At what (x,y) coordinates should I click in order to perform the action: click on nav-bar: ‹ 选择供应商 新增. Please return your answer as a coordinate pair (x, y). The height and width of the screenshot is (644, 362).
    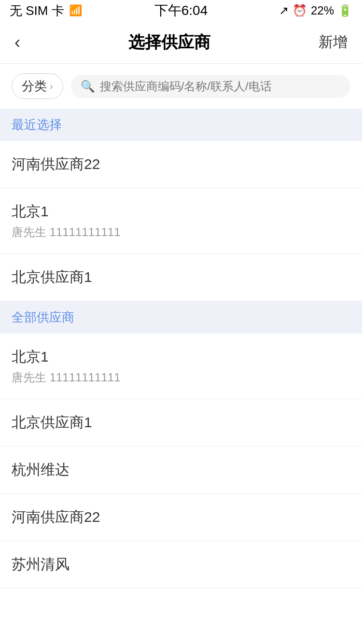
    Looking at the image, I should click on (181, 42).